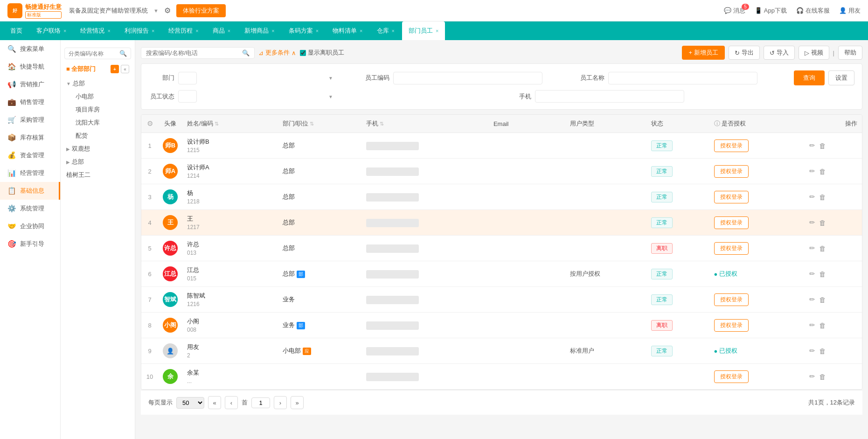 This screenshot has width=868, height=439. Describe the element at coordinates (98, 53) in the screenshot. I see `dept-search-box: 🔍` at that location.